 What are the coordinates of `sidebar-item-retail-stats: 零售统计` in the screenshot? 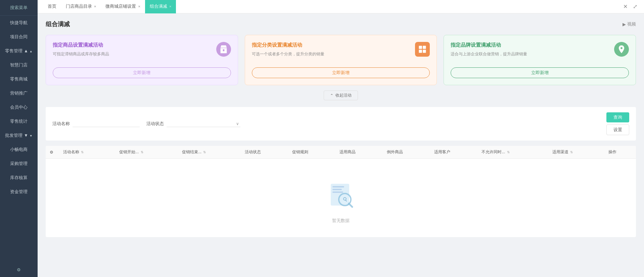 It's located at (19, 121).